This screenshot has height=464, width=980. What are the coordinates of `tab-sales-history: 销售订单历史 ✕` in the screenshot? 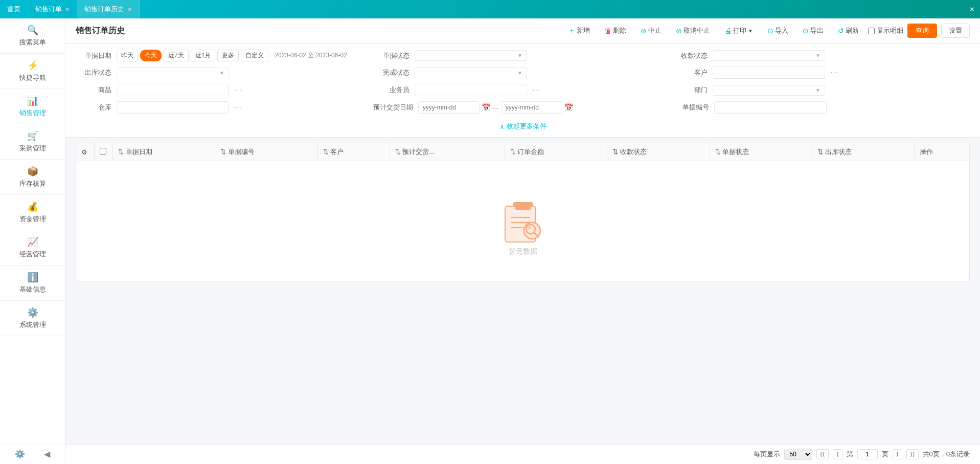 It's located at (108, 9).